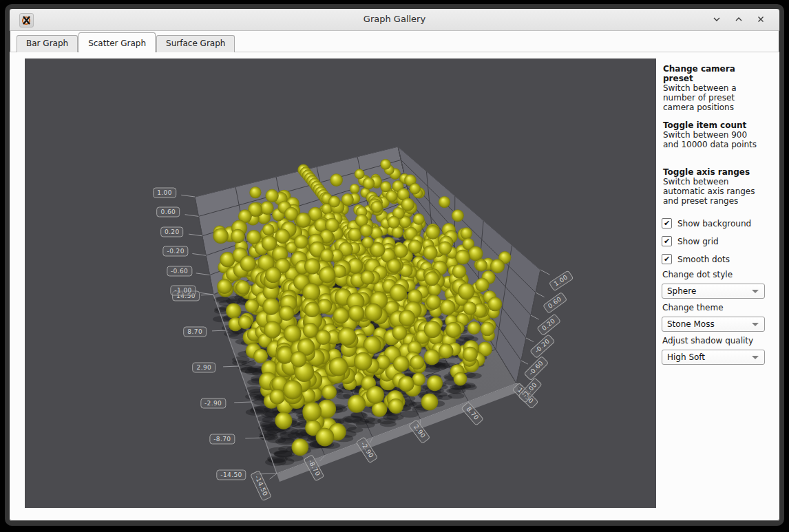 This screenshot has width=789, height=532. Describe the element at coordinates (713, 140) in the screenshot. I see `section-description: Switch between 900 and 10000 data points` at that location.